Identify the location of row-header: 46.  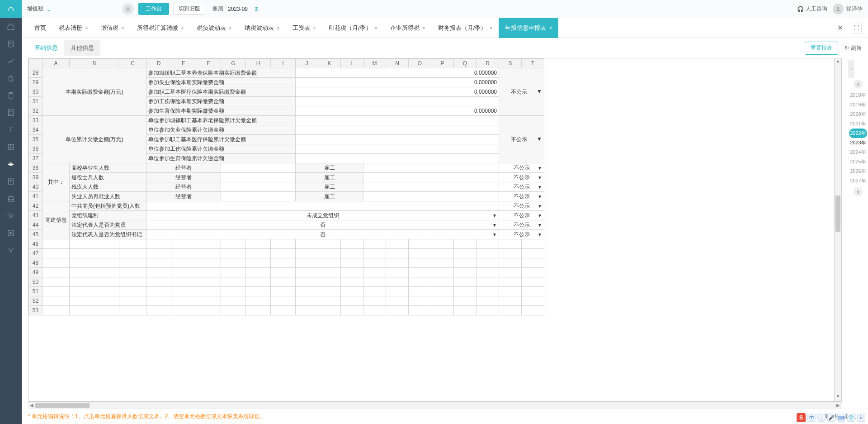
(36, 244).